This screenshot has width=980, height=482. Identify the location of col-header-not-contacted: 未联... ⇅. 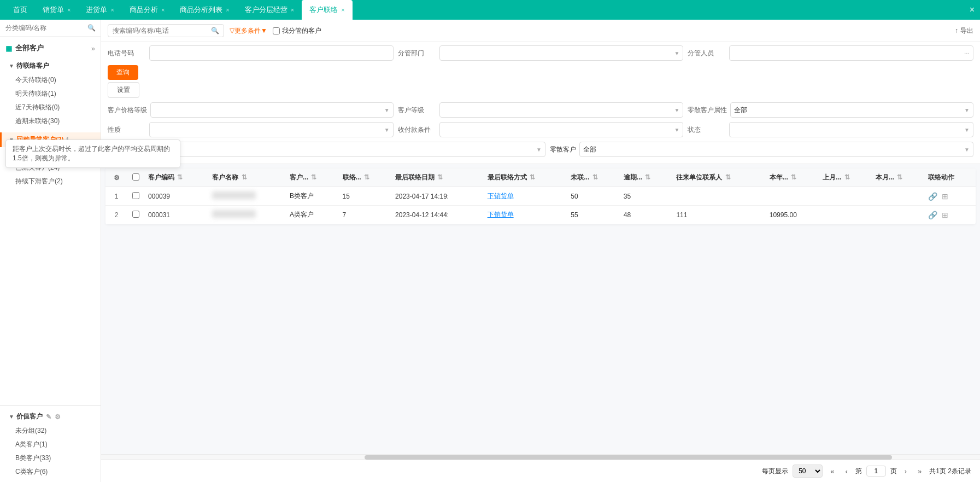
(592, 178).